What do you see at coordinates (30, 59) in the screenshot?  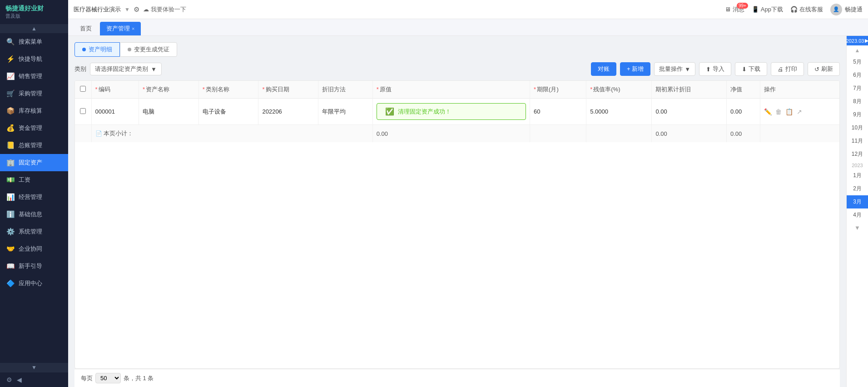 I see `sidebar-item-label: 快捷导航` at bounding box center [30, 59].